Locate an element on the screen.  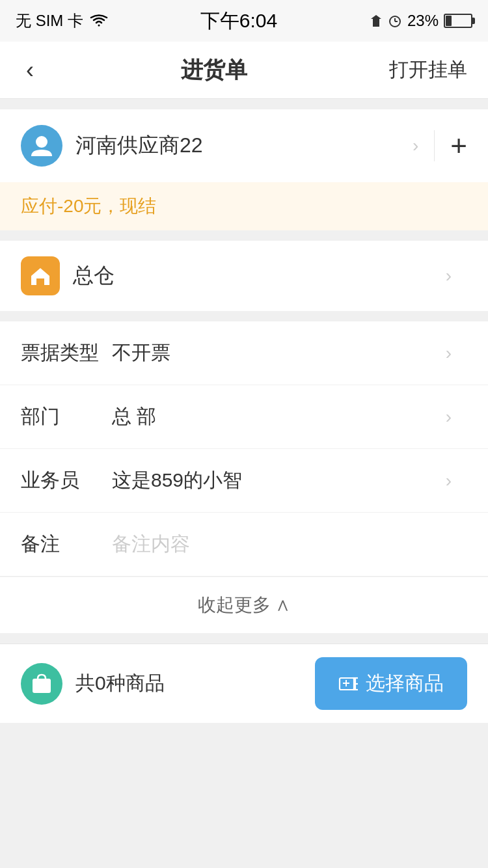
wifi-icon is located at coordinates (99, 21).